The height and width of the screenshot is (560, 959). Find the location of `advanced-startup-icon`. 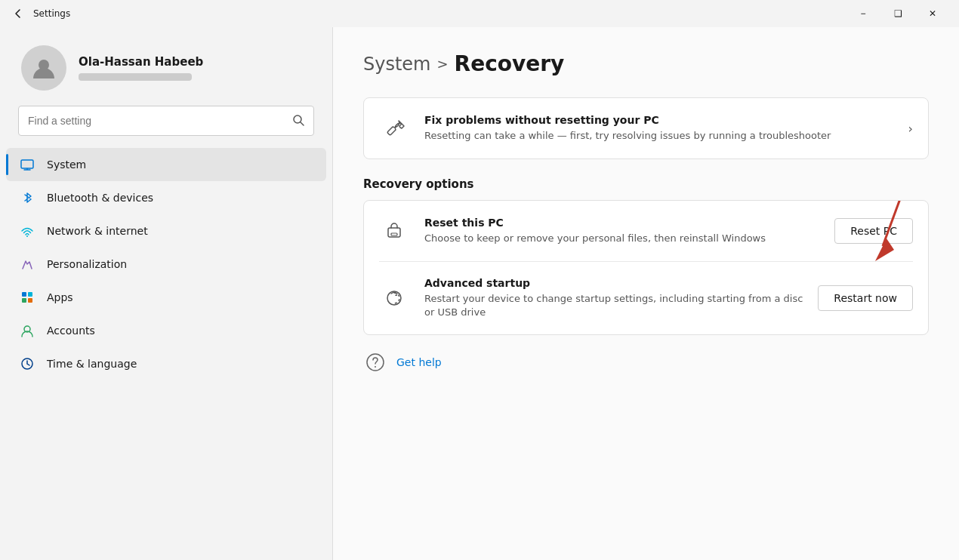

advanced-startup-icon is located at coordinates (394, 298).